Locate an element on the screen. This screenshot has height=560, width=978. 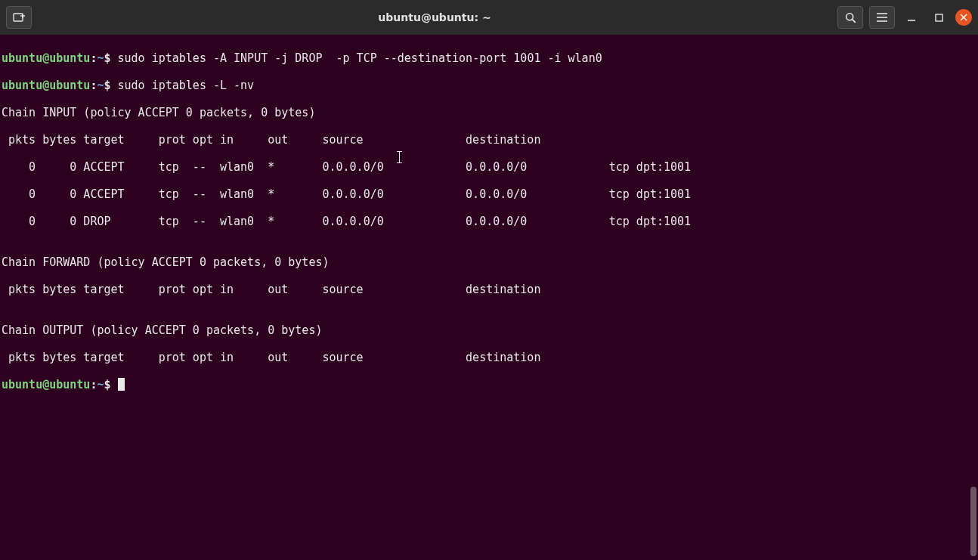
command-text: sudo iptables -L -nv is located at coordinates (183, 85).